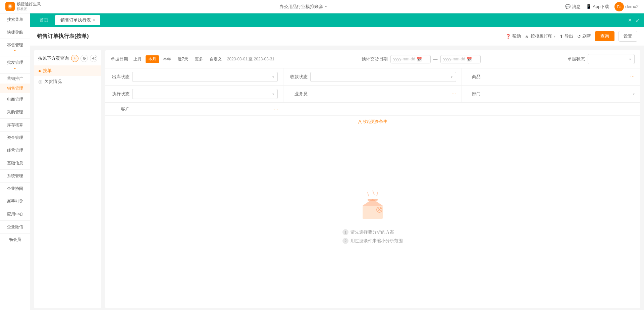 The image size is (644, 310). Describe the element at coordinates (469, 59) in the screenshot. I see `calendar-icon-2: 📅` at that location.